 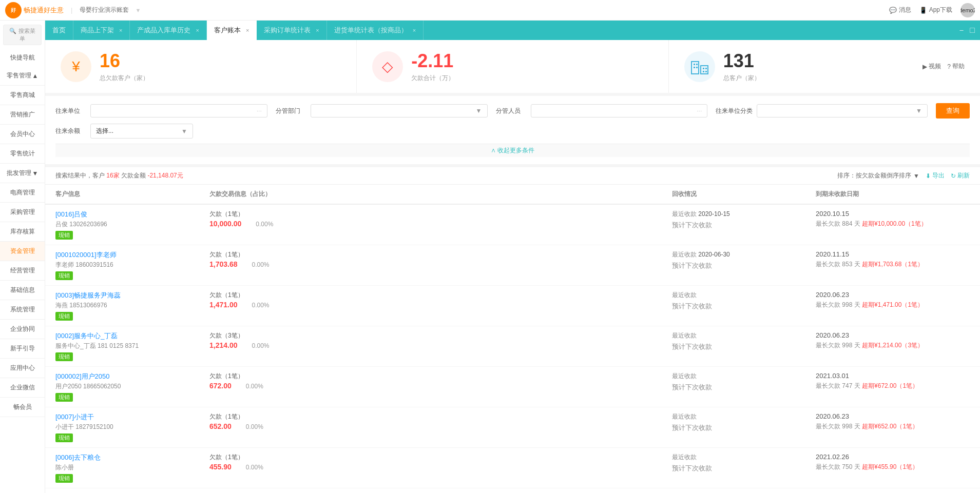 I want to click on debt-row: 1,471.00 0.00%, so click(x=440, y=304).